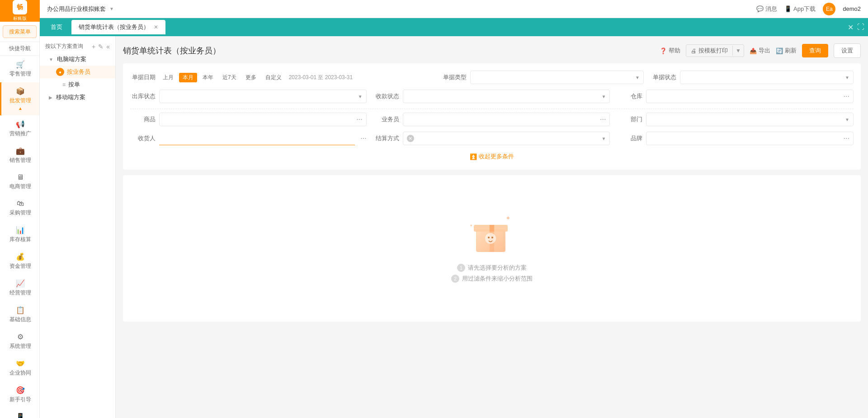  What do you see at coordinates (604, 138) in the screenshot?
I see `payment-arrow-icon: ▼` at bounding box center [604, 138].